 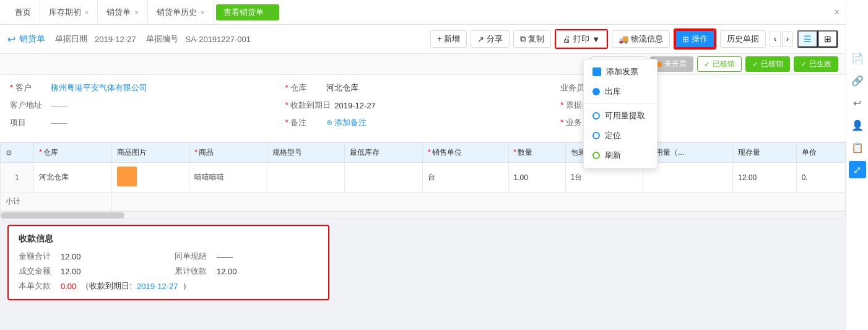 What do you see at coordinates (306, 178) in the screenshot?
I see `row-spec` at bounding box center [306, 178].